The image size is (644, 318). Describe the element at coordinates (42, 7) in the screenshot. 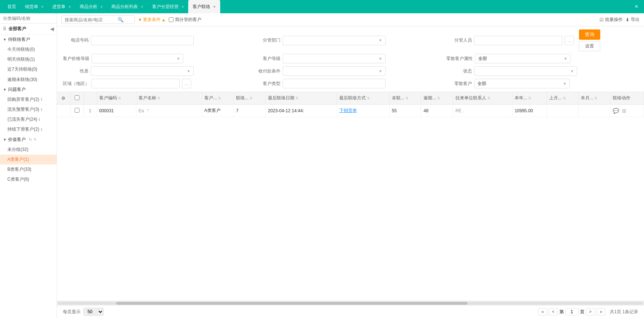

I see `close-sales-icon: ×` at that location.